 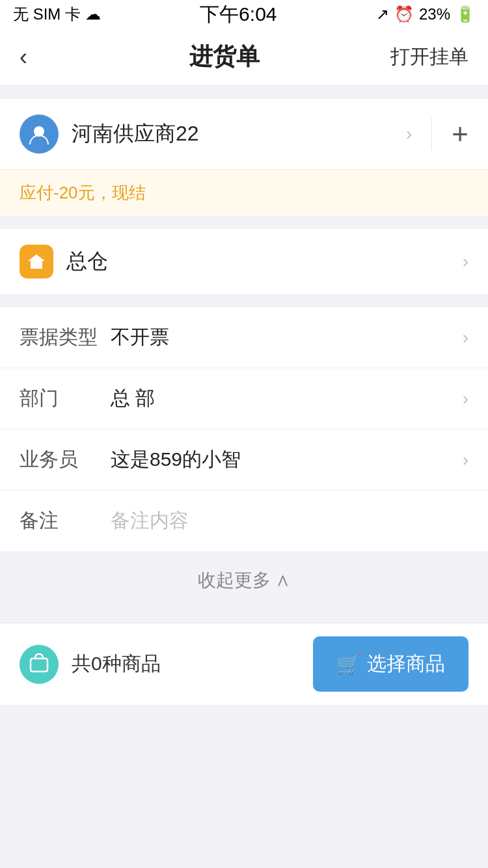 What do you see at coordinates (244, 262) in the screenshot?
I see `warehouse-section: 总仓 ›` at bounding box center [244, 262].